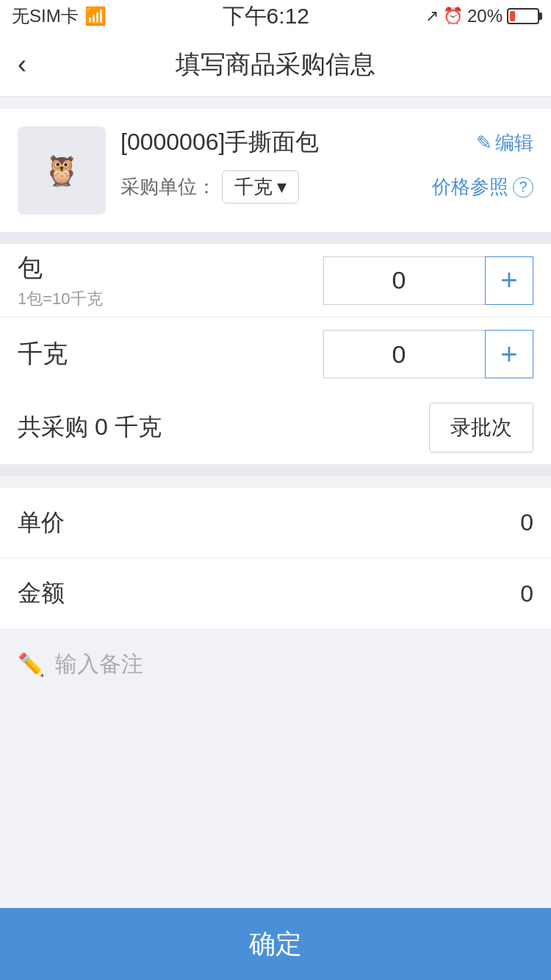  Describe the element at coordinates (527, 523) in the screenshot. I see `unit-price-value: 0` at that location.